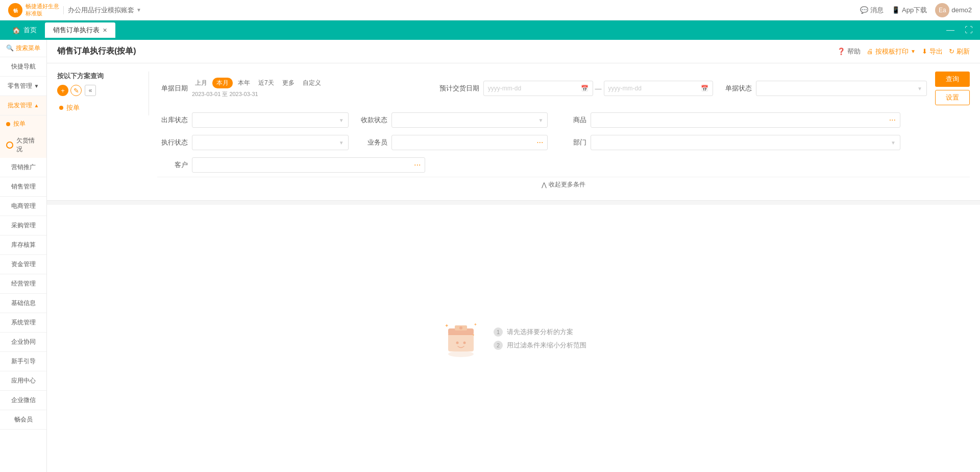  Describe the element at coordinates (745, 120) in the screenshot. I see `goods-select: ···` at that location.